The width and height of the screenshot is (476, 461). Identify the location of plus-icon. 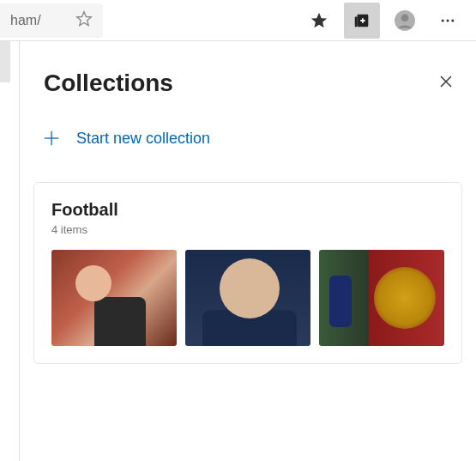
(51, 138).